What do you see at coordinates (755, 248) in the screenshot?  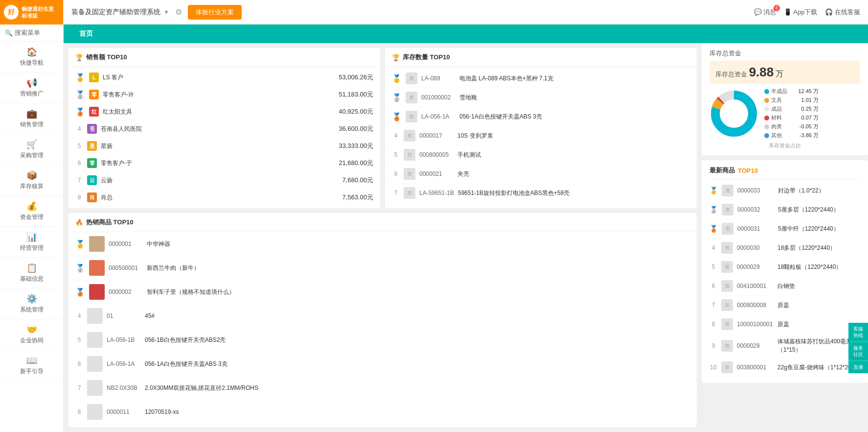 I see `product-code: 0000030` at bounding box center [755, 248].